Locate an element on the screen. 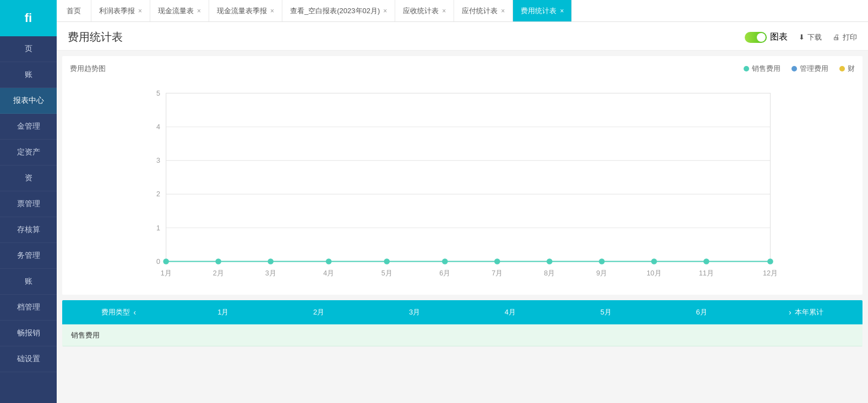 The width and height of the screenshot is (868, 403). sidebar-item-fixed-assets: 定资产 is located at coordinates (29, 153).